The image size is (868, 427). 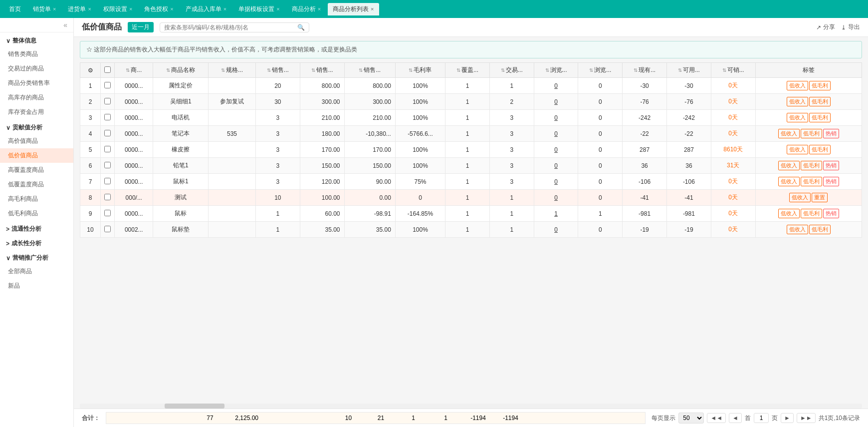 What do you see at coordinates (206, 9) in the screenshot?
I see `nav-product-inbound: 产成品入库单 ×` at bounding box center [206, 9].